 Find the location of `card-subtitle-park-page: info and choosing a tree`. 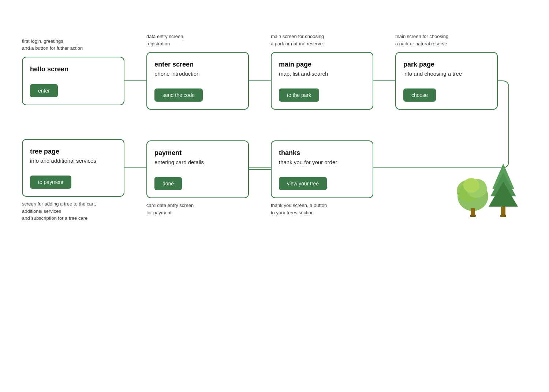

card-subtitle-park-page: info and choosing a tree is located at coordinates (447, 74).